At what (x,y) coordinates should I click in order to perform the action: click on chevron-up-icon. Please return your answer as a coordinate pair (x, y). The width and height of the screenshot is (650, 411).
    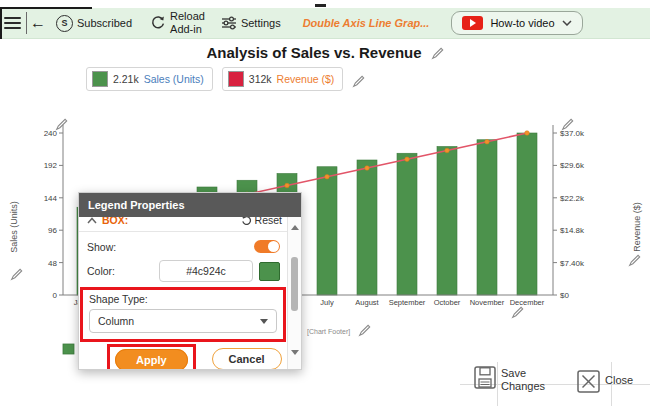
    Looking at the image, I should click on (92, 220).